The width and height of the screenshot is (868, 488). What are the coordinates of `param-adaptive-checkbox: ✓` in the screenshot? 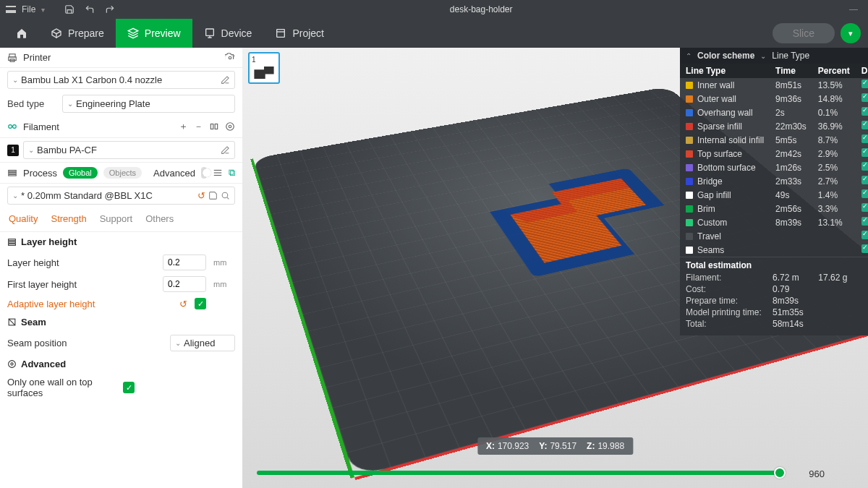 It's located at (200, 304).